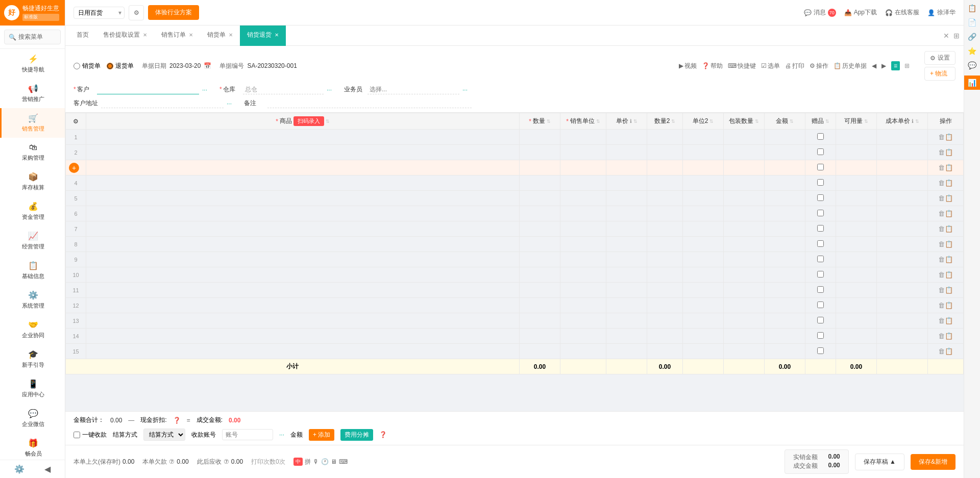  What do you see at coordinates (177, 36) in the screenshot?
I see `tab-sales-order: 销售订单 ✕` at bounding box center [177, 36].